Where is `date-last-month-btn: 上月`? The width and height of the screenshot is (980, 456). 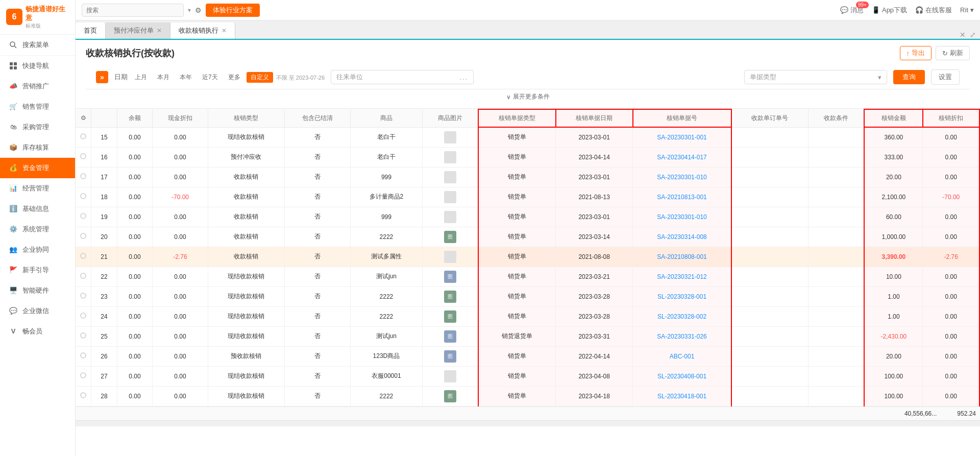 date-last-month-btn: 上月 is located at coordinates (141, 78).